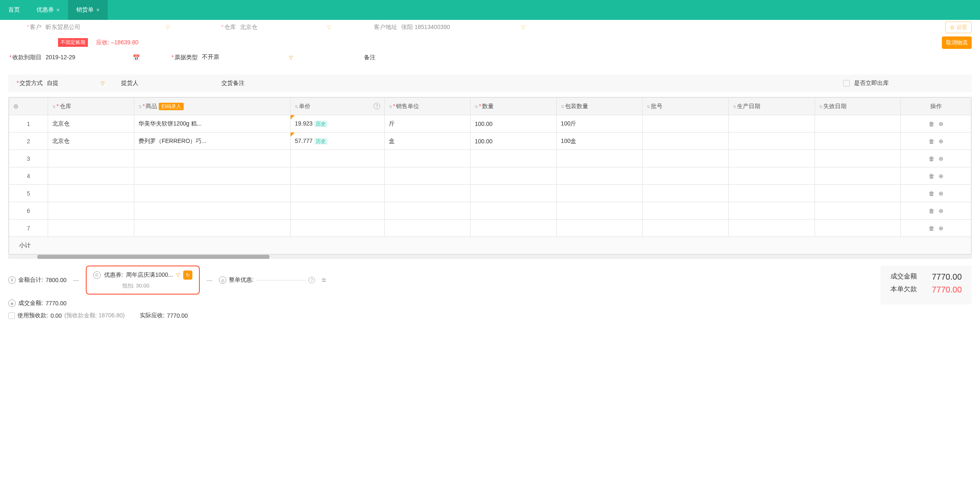 The width and height of the screenshot is (980, 488). I want to click on col-warehouse: 仓库, so click(65, 106).